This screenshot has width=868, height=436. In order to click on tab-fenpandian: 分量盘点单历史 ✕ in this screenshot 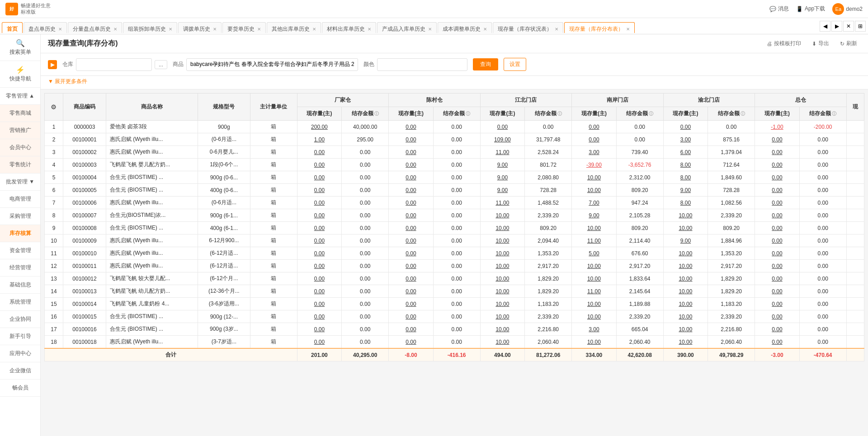, I will do `click(95, 28)`.